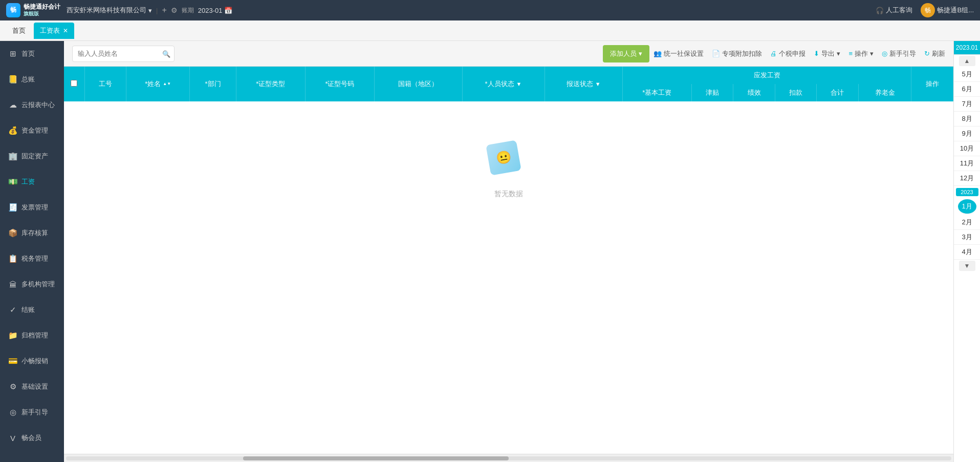 The image size is (980, 462). Describe the element at coordinates (504, 158) in the screenshot. I see `empty-cube-graphic: 😐` at that location.